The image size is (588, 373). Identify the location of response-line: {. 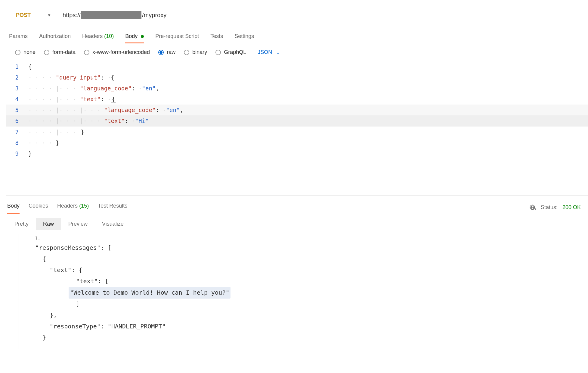
(312, 259).